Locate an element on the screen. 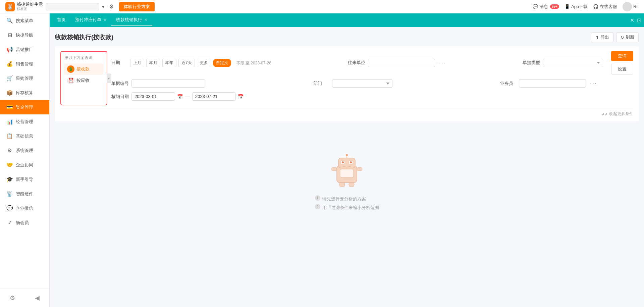 This screenshot has height=307, width=644. salesperson-more-icon: ··· is located at coordinates (594, 83).